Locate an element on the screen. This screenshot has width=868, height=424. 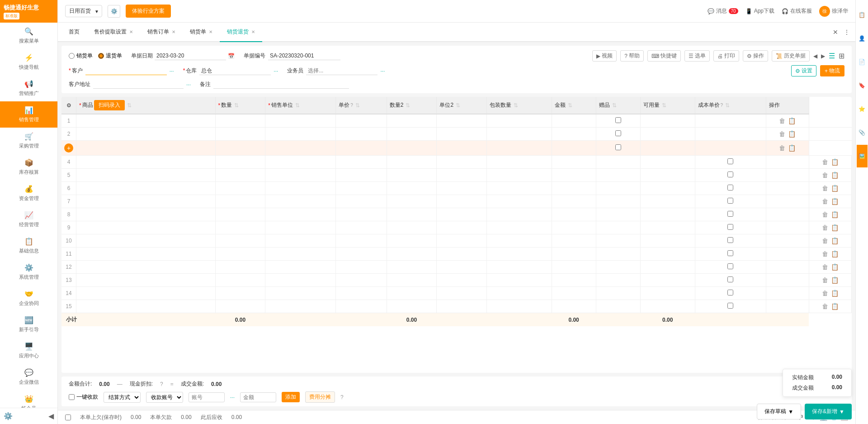
help-btn: ? 帮助 is located at coordinates (632, 56).